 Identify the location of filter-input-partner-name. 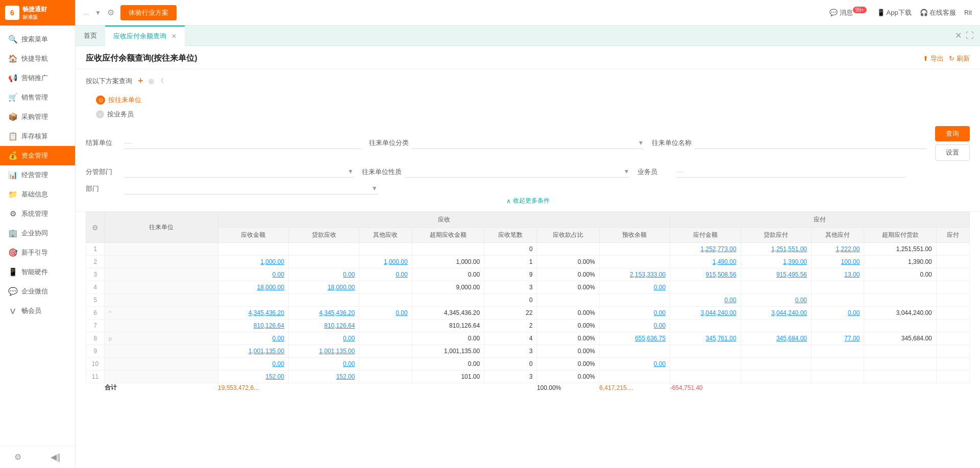
(811, 143).